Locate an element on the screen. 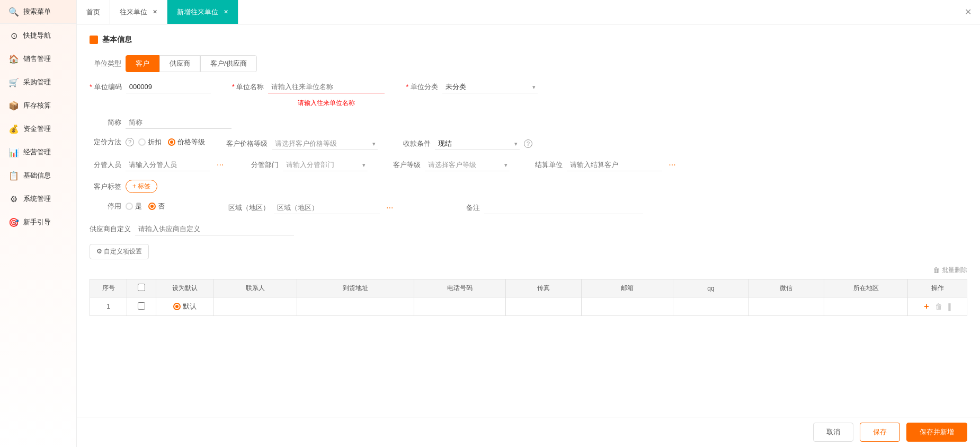 This screenshot has width=980, height=447. abbreviation-input is located at coordinates (179, 122).